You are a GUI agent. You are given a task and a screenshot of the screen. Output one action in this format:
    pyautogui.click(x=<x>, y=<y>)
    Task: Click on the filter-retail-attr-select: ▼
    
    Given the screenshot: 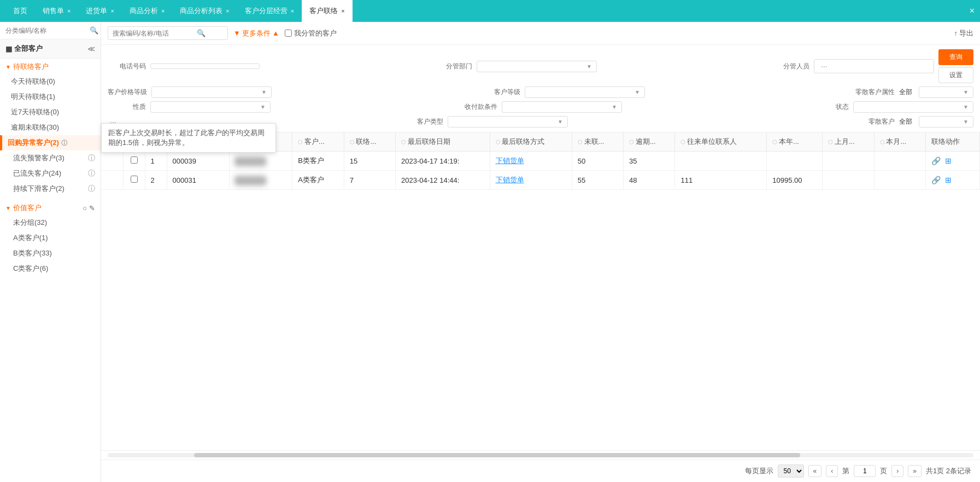 What is the action you would take?
    pyautogui.click(x=946, y=92)
    